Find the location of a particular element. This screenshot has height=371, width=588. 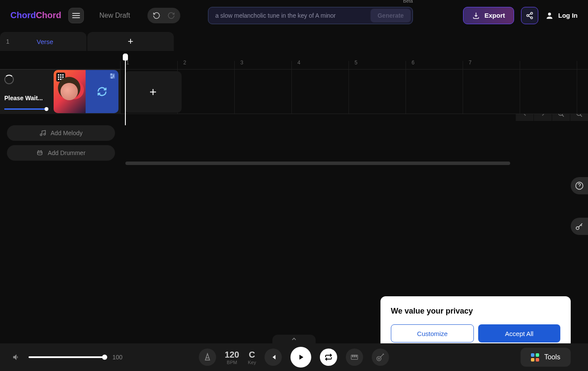

track-instrument-card is located at coordinates (86, 92).